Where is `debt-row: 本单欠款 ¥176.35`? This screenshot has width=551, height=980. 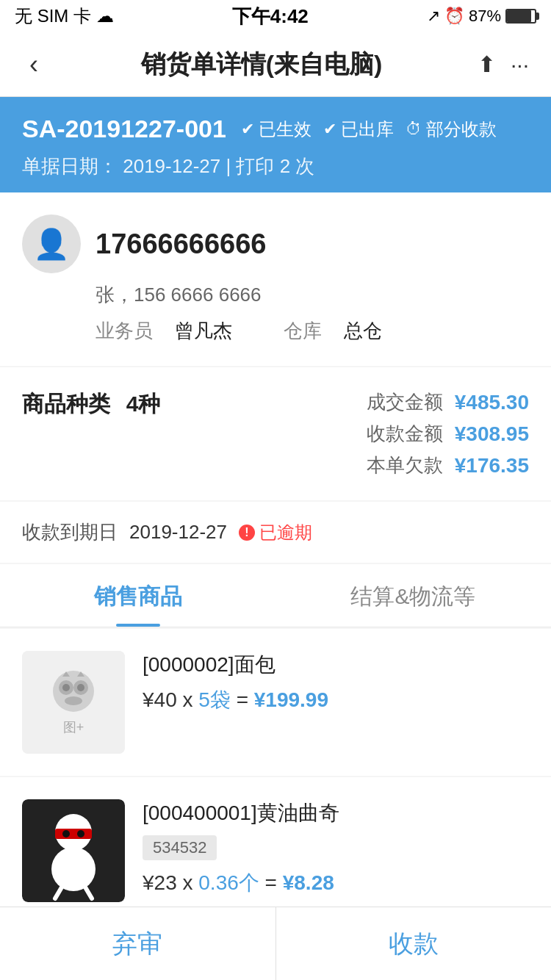 debt-row: 本单欠款 ¥176.35 is located at coordinates (448, 466).